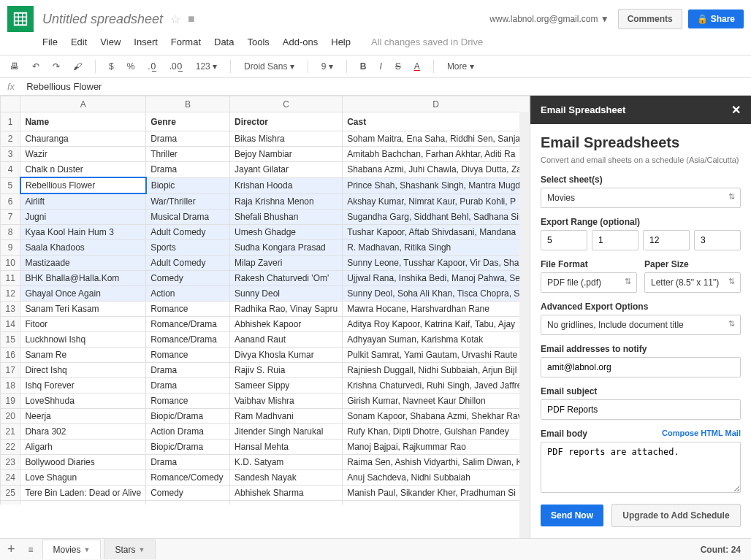  What do you see at coordinates (650, 19) in the screenshot?
I see `comments-button: Comments` at bounding box center [650, 19].